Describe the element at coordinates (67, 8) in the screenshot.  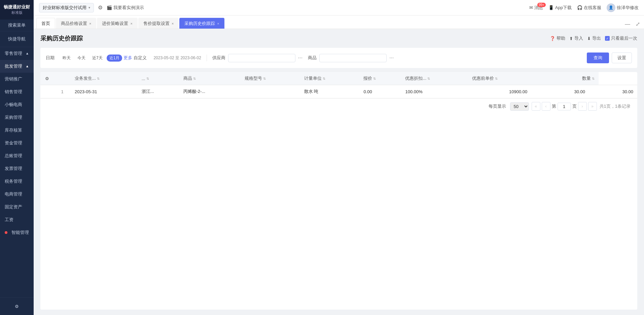
I see `version-select: 好业财标准版交付试用 ▾` at that location.